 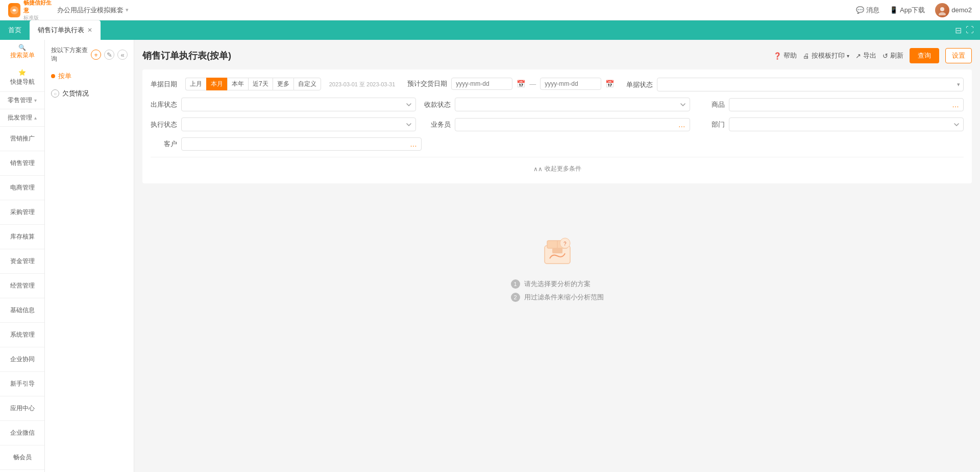 What do you see at coordinates (55, 93) in the screenshot?
I see `scheme-circle-icon: ○` at bounding box center [55, 93].